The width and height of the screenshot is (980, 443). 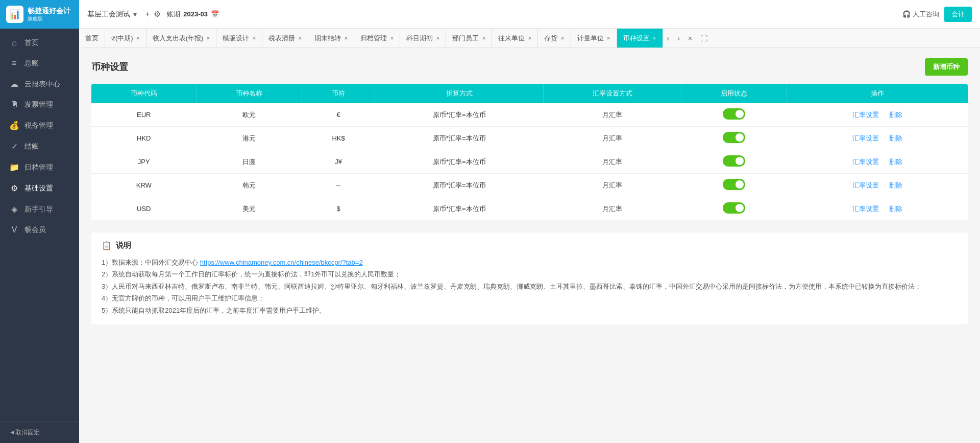 I want to click on sidebar-item-ledger: ≡ 总账, so click(x=40, y=63).